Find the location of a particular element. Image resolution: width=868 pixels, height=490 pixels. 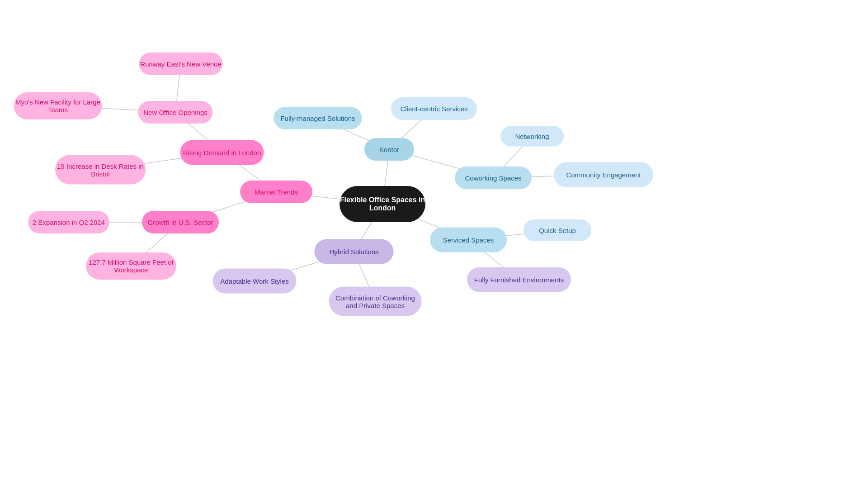

kontor-node: Kontor is located at coordinates (389, 149).